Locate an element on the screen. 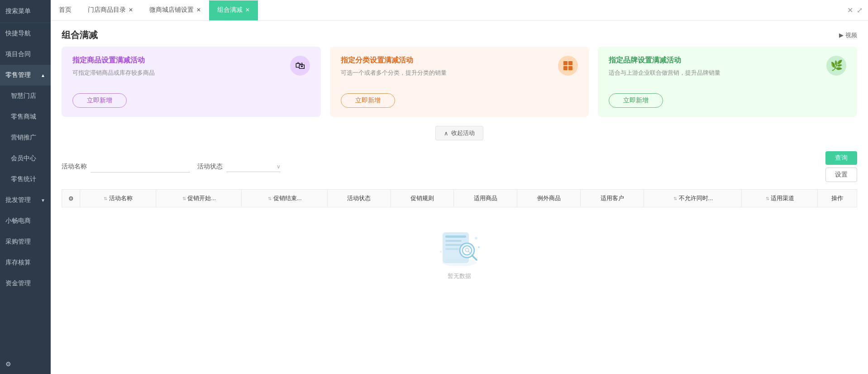 This screenshot has width=868, height=374. sidebar-item-marketing: 营销推广 is located at coordinates (25, 138).